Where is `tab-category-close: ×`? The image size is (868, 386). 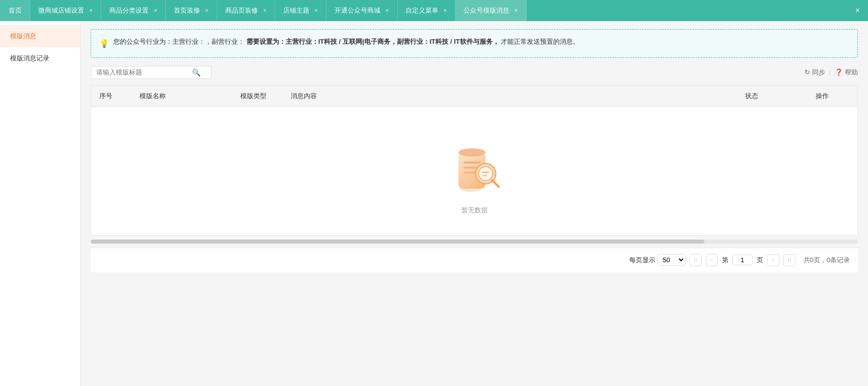 tab-category-close: × is located at coordinates (155, 11).